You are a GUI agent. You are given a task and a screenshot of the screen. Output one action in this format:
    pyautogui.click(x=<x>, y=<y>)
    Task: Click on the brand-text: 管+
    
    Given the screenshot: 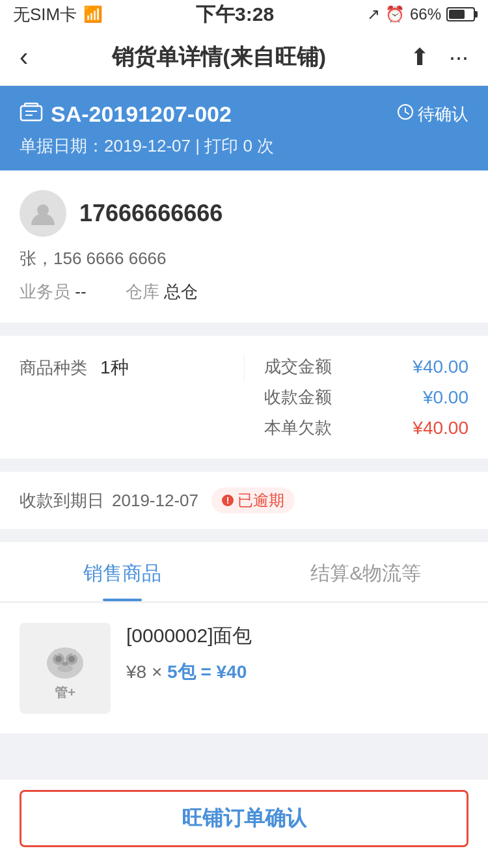 What is the action you would take?
    pyautogui.click(x=65, y=692)
    